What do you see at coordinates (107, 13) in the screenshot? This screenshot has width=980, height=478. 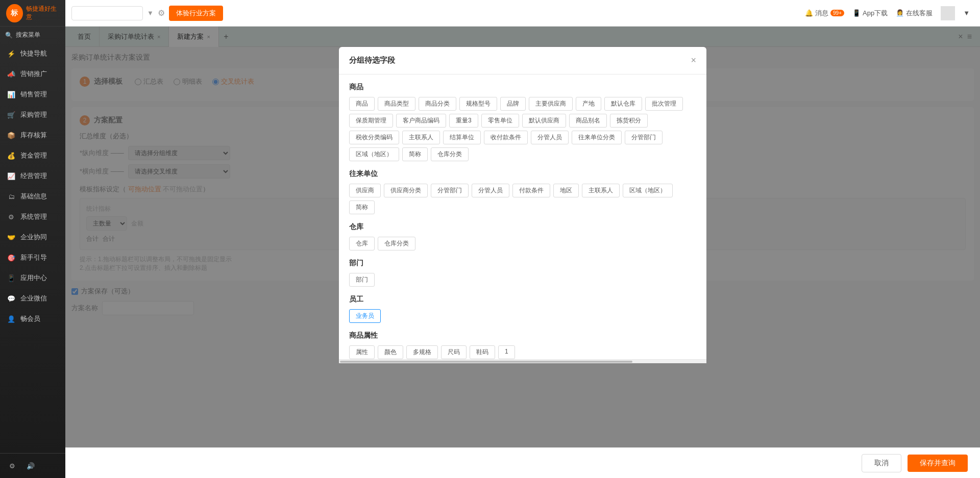 I see `topbar-search-input` at bounding box center [107, 13].